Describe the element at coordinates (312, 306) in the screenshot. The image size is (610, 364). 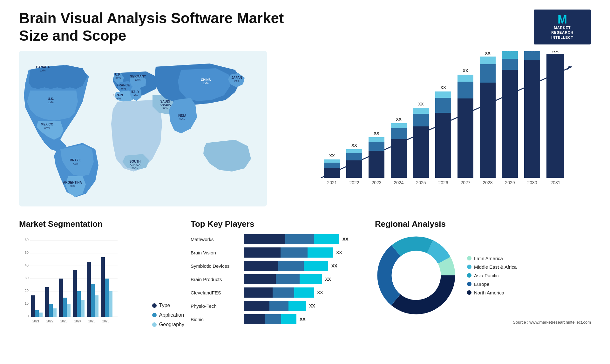
I see `player-xx-physiotech: XX` at that location.